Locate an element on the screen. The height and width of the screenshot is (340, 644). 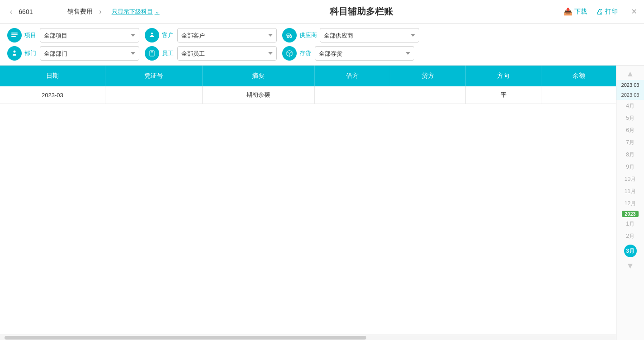
col-debit: 借方 is located at coordinates (353, 76).